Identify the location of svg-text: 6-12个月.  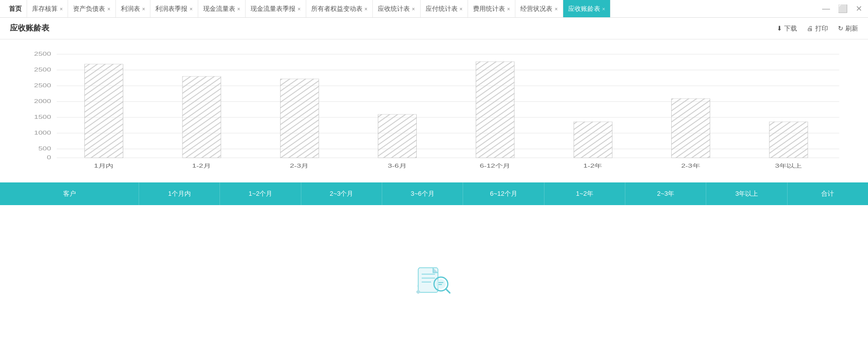
(495, 166).